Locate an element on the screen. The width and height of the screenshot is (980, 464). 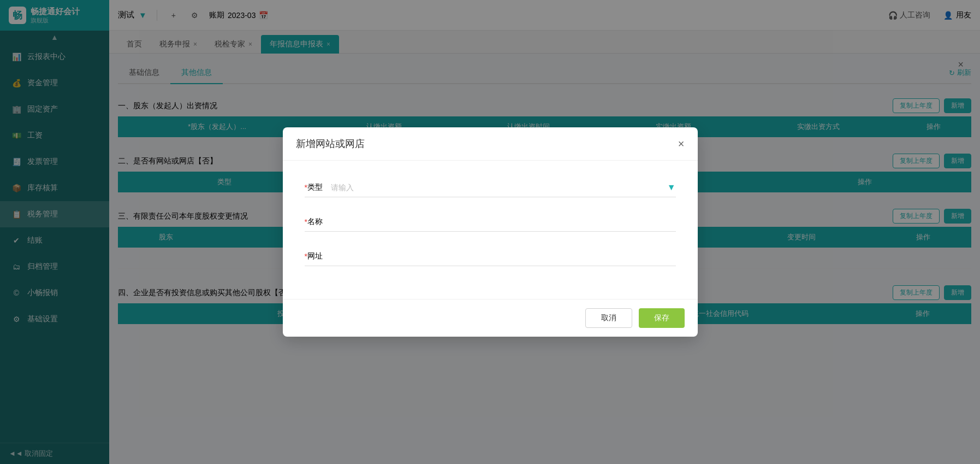
url-input is located at coordinates (503, 256).